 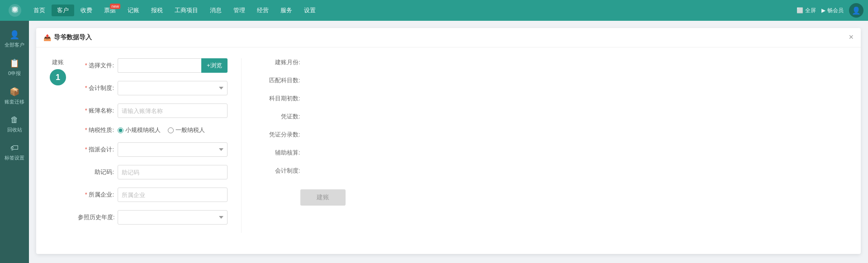 I want to click on subject-initial-label: 科目期初数:, so click(x=278, y=99).